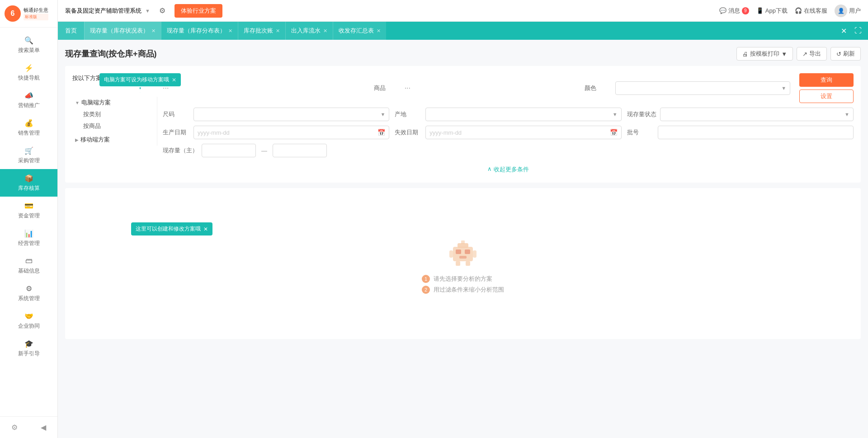  Describe the element at coordinates (29, 45) in the screenshot. I see `sidebar-item-search: 🔍 搜索菜单` at that location.